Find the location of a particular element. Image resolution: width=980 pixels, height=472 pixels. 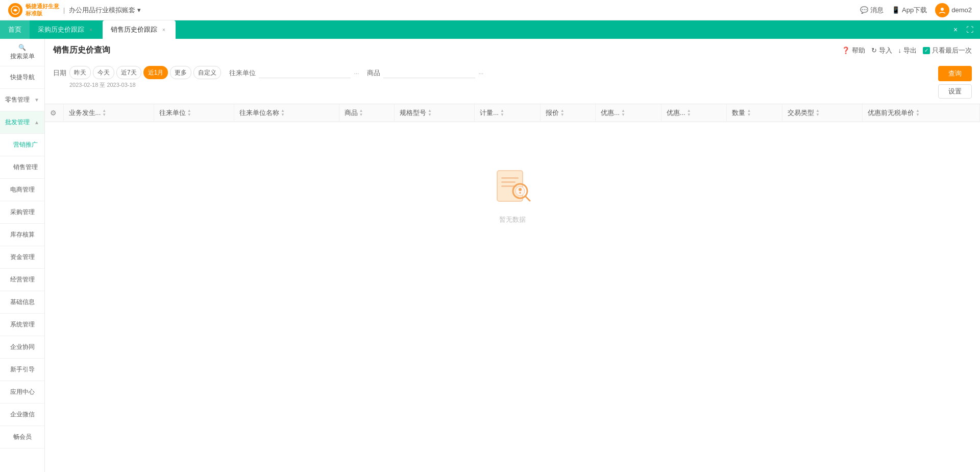

date-btn-more: 更多 is located at coordinates (181, 73).